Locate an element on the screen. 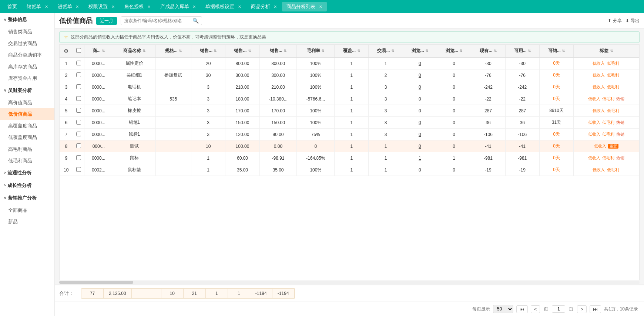 Image resolution: width=644 pixels, height=316 pixels. sidebar-group-circulation: > 流通性分析 is located at coordinates (27, 173).